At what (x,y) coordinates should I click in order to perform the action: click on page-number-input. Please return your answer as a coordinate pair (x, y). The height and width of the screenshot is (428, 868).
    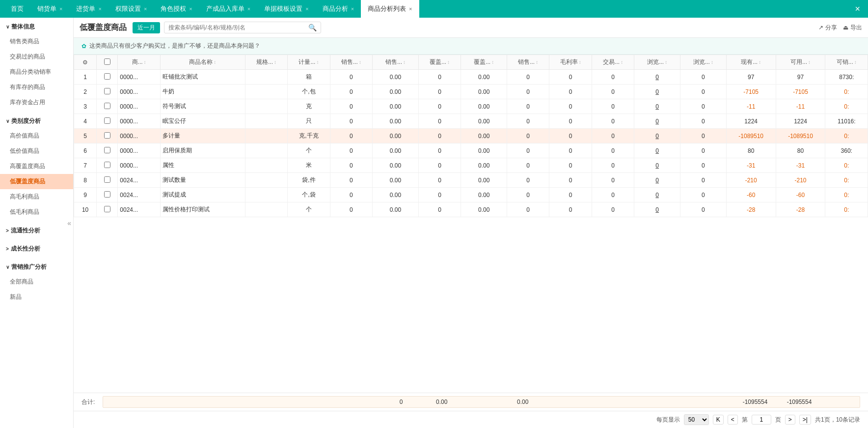
    Looking at the image, I should click on (761, 420).